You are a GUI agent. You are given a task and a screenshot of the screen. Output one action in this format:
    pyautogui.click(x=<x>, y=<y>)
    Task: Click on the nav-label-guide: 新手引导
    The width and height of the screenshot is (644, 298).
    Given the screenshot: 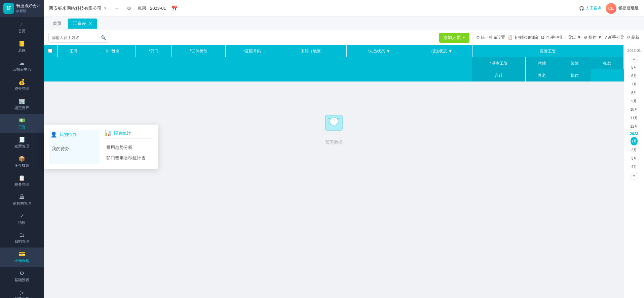 What is the action you would take?
    pyautogui.click(x=22, y=297)
    